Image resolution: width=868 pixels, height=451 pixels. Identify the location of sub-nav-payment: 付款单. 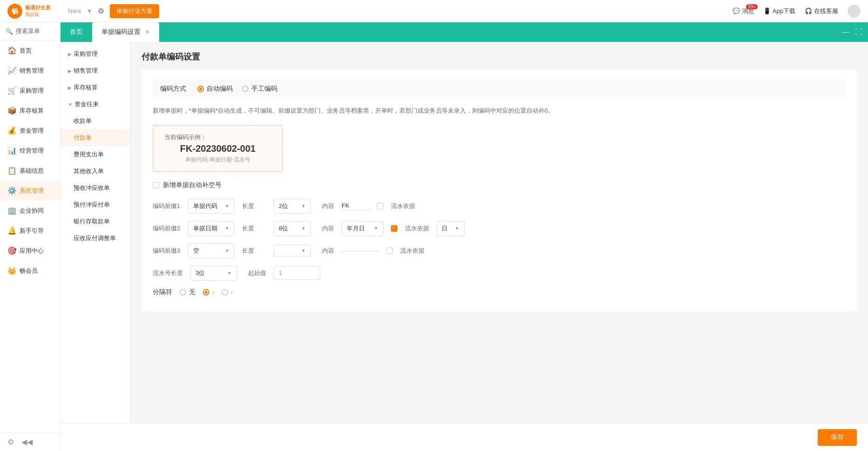
(95, 138).